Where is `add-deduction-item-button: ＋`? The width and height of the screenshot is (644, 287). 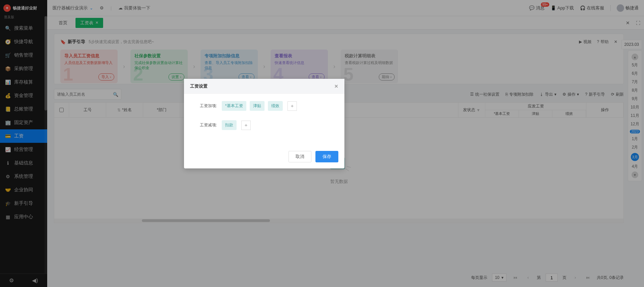 add-deduction-item-button: ＋ is located at coordinates (246, 125).